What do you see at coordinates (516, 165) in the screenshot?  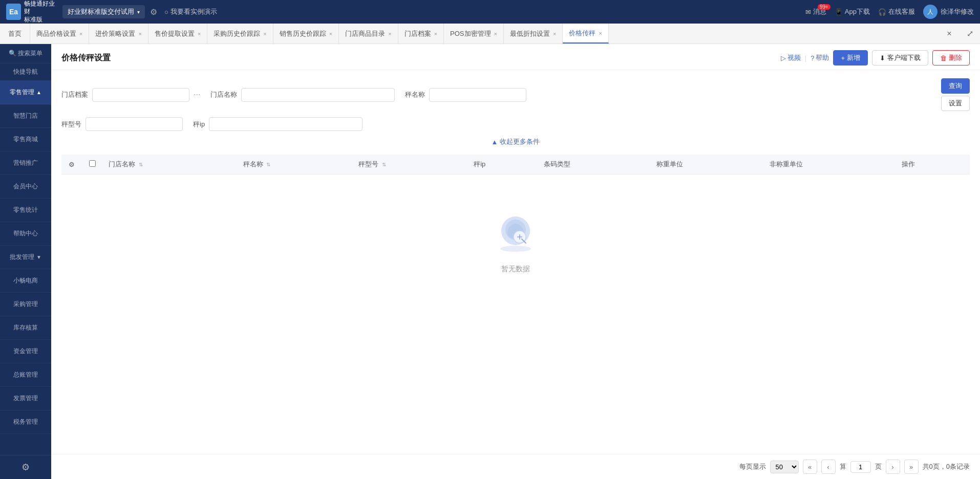 I see `data-table: ⚙ 门店名称 ⇅ 秤名称 ⇅ 秤型号` at bounding box center [516, 165].